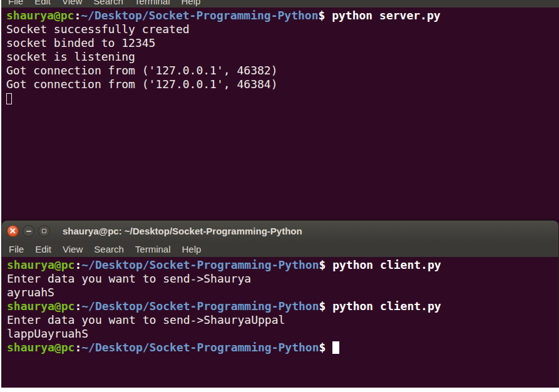 The height and width of the screenshot is (392, 559). What do you see at coordinates (283, 43) in the screenshot?
I see `terminal-line: socket binded to 12345` at bounding box center [283, 43].